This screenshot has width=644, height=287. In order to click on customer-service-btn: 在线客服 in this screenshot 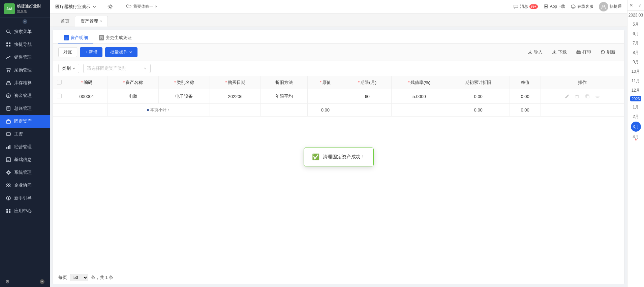, I will do `click(582, 7)`.